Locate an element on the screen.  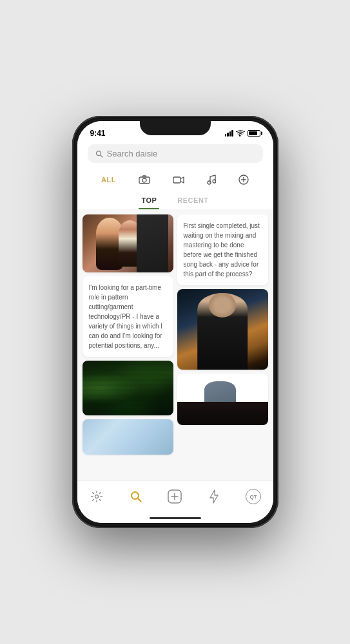
nav-add is located at coordinates (175, 497).